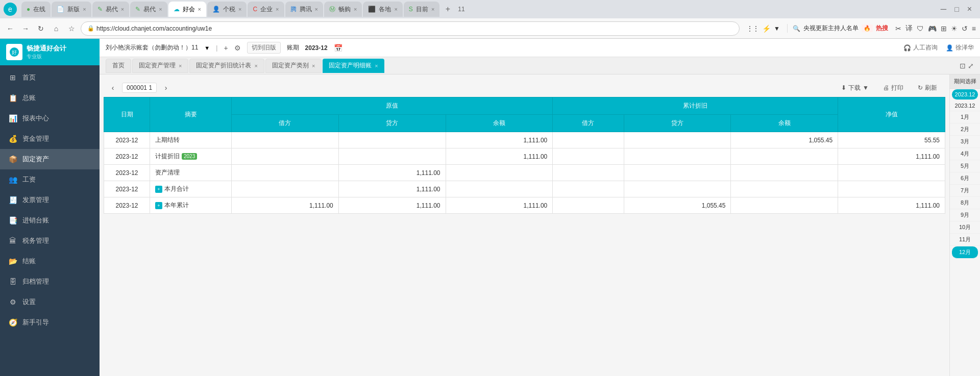  I want to click on period-item: 11月, so click(965, 240).